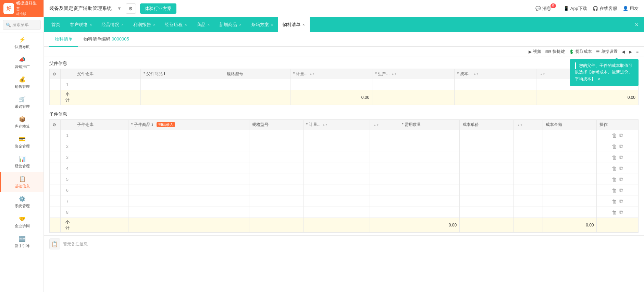 The image size is (644, 292). Describe the element at coordinates (621, 147) in the screenshot. I see `copy-icon-2: ⧉` at that location.